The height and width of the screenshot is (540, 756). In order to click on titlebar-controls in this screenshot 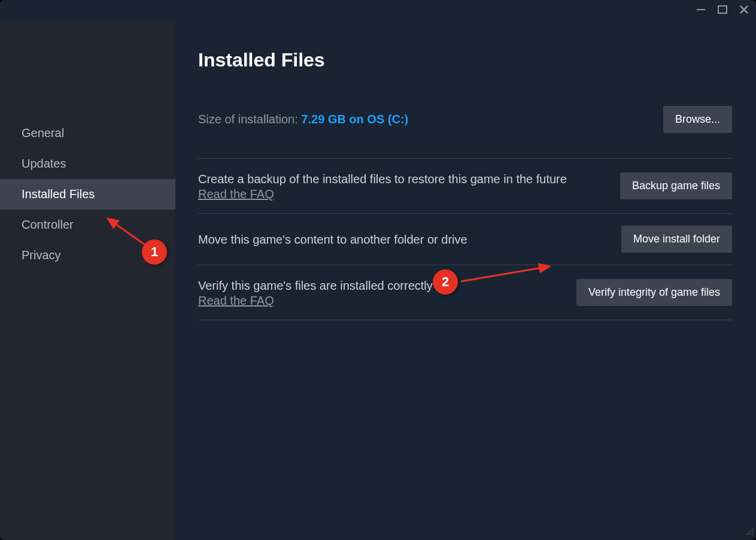, I will do `click(722, 10)`.